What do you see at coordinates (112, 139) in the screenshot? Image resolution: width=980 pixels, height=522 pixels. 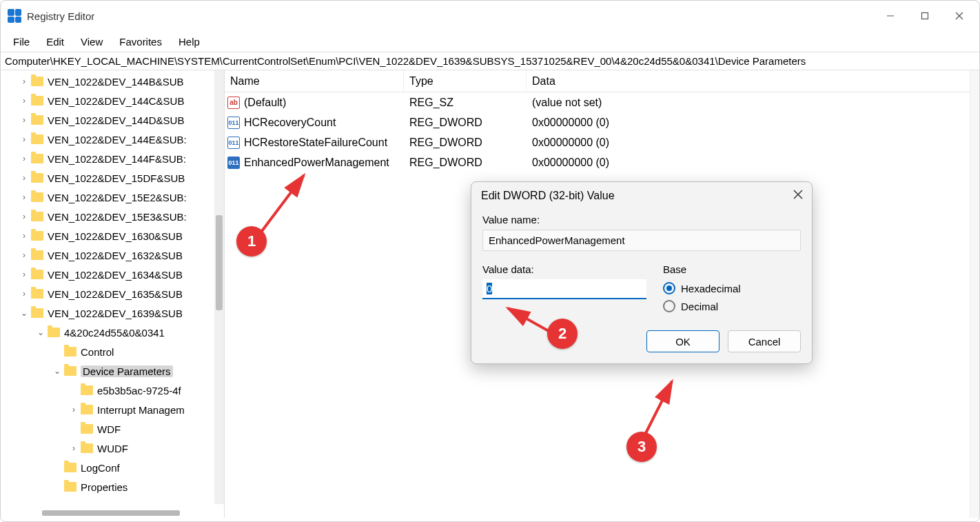 I see `tree-item: ›VEN_1022&DEV_144E&SUB:` at bounding box center [112, 139].